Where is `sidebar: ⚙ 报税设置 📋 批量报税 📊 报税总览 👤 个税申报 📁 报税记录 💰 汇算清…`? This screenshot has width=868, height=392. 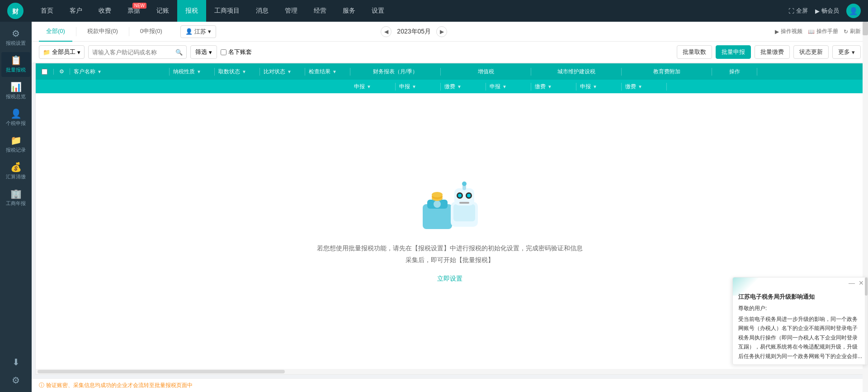
sidebar: ⚙ 报税设置 📋 批量报税 📊 报税总览 👤 个税申报 📁 报税记录 💰 汇算清… is located at coordinates (16, 207).